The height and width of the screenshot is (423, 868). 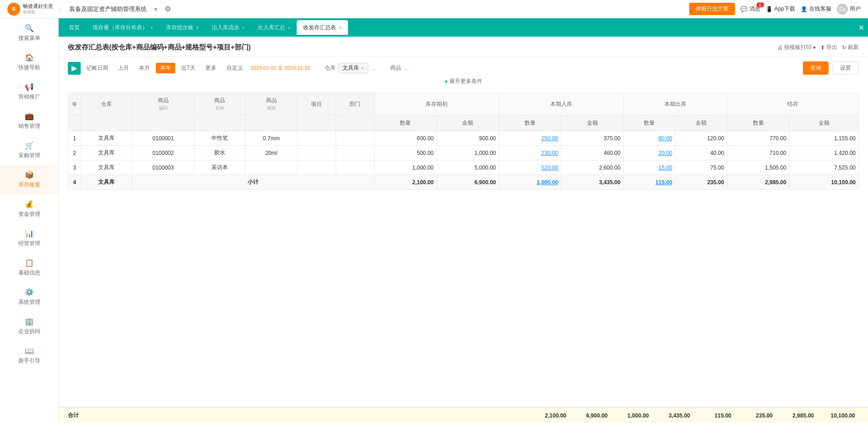 What do you see at coordinates (405, 168) in the screenshot?
I see `cell-opening-qty: 1,000.00` at bounding box center [405, 168].